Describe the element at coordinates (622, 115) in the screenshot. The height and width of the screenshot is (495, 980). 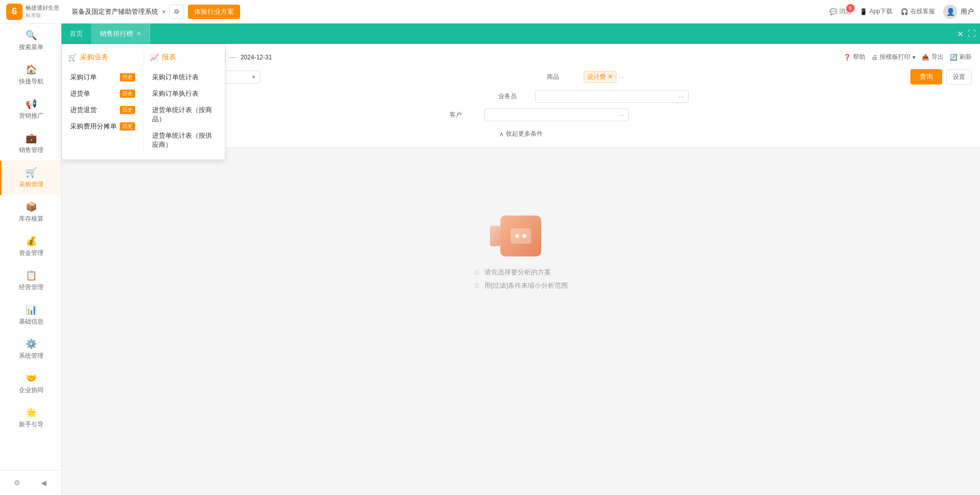
I see `customer-dots: ···` at that location.